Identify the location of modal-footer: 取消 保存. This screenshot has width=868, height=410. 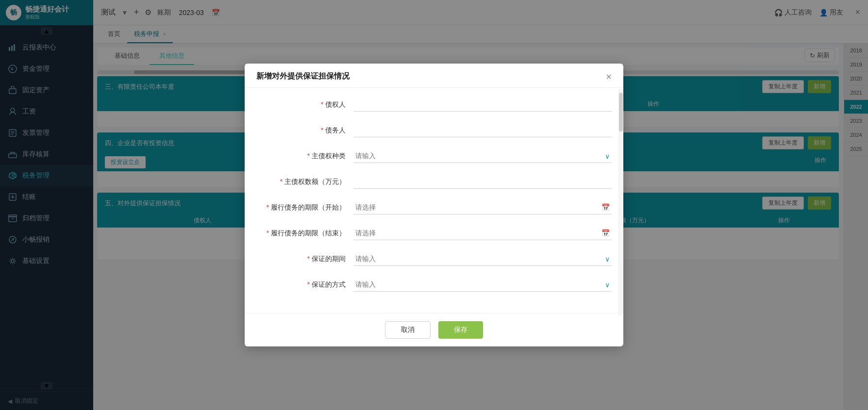
(434, 330).